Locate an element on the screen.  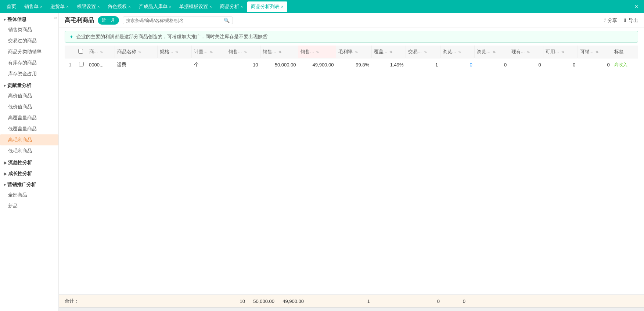
nav-close-permission: × is located at coordinates (98, 7).